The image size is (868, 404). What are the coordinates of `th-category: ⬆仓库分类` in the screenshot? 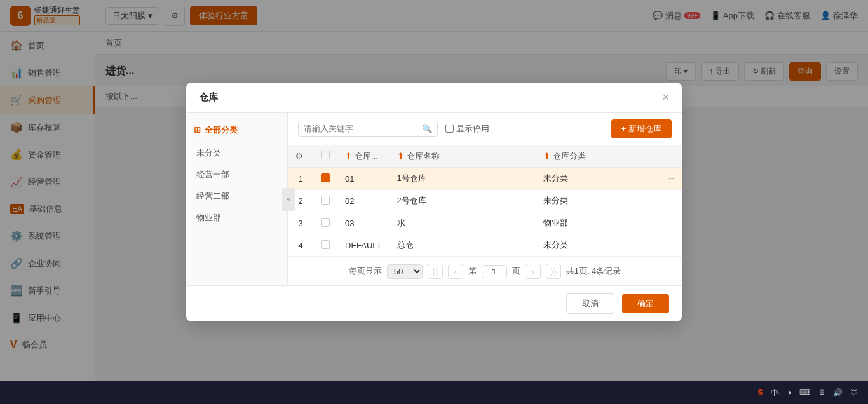 It's located at (609, 156).